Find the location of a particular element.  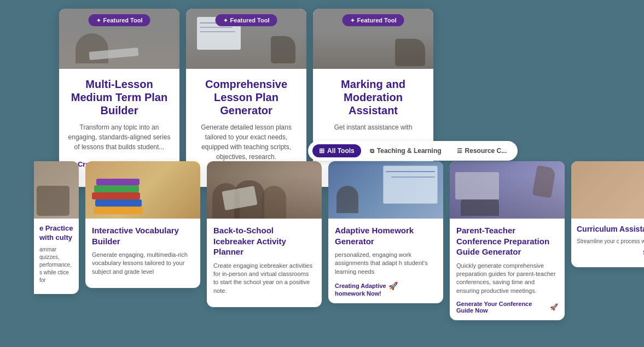

card-body-icebreaker: Back-to-School Icebreaker Activity Plann… is located at coordinates (264, 263).